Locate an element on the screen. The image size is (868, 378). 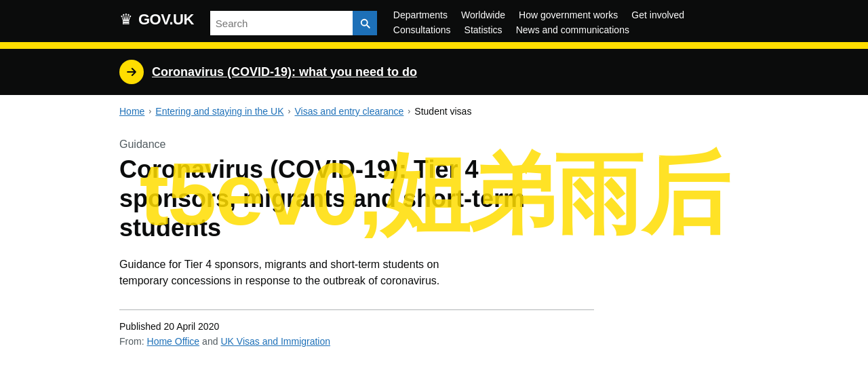
site-header: ♛ GOV.UK Departments Worldwide How gover… is located at coordinates (434, 21).